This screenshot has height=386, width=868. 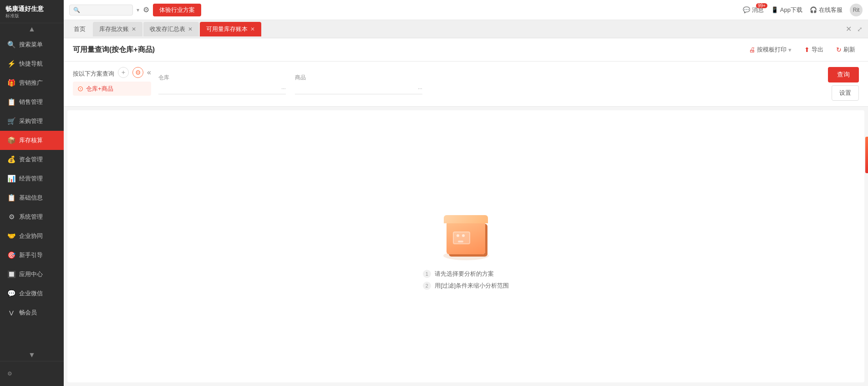 I want to click on filter-scheme-list: ⊙ 仓库+商品, so click(x=112, y=88).